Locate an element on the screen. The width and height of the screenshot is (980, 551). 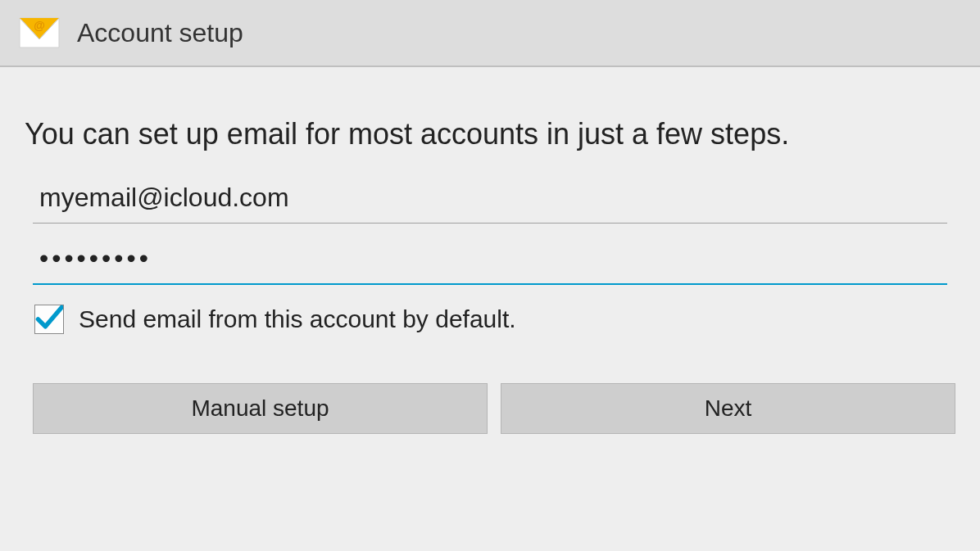
manual-setup-button: Manual setup is located at coordinates (261, 409).